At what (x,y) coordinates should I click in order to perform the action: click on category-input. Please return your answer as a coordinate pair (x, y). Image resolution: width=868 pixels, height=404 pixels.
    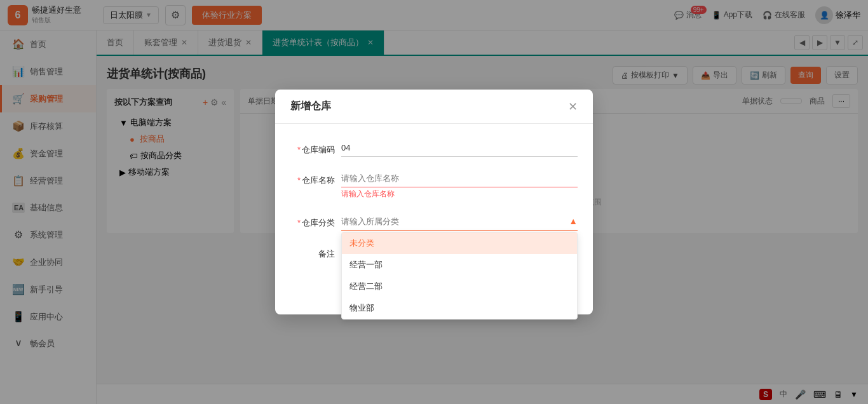
    Looking at the image, I should click on (455, 221).